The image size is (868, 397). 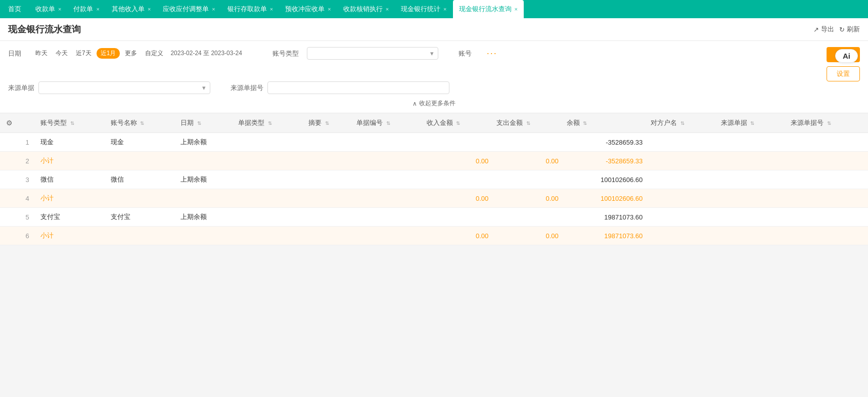 What do you see at coordinates (752, 123) in the screenshot?
I see `col-header-source-doc: 来源单据 ⇅` at bounding box center [752, 123].